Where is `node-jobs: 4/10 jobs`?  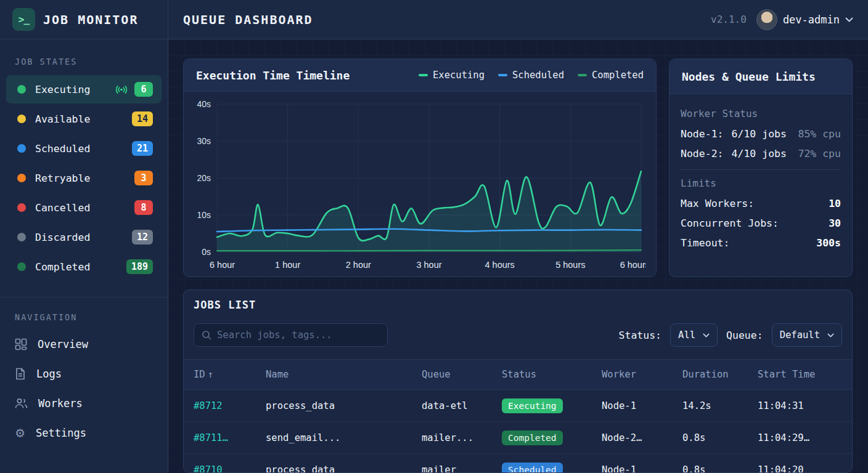
node-jobs: 4/10 jobs is located at coordinates (760, 154).